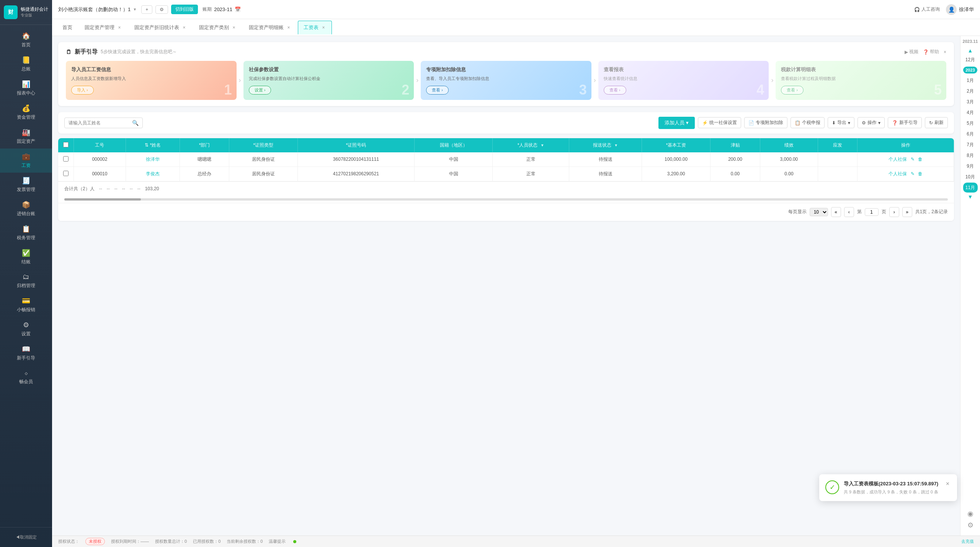 The image size is (980, 547). Describe the element at coordinates (153, 174) in the screenshot. I see `row2-name-link: 李俊杰` at that location.